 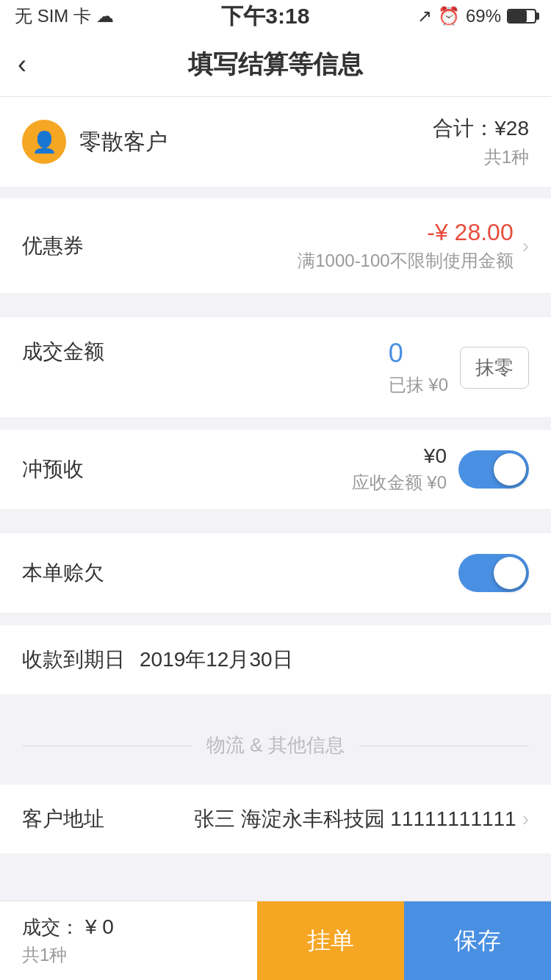 What do you see at coordinates (276, 745) in the screenshot?
I see `logistics-label: 物流 & 其他信息` at bounding box center [276, 745].